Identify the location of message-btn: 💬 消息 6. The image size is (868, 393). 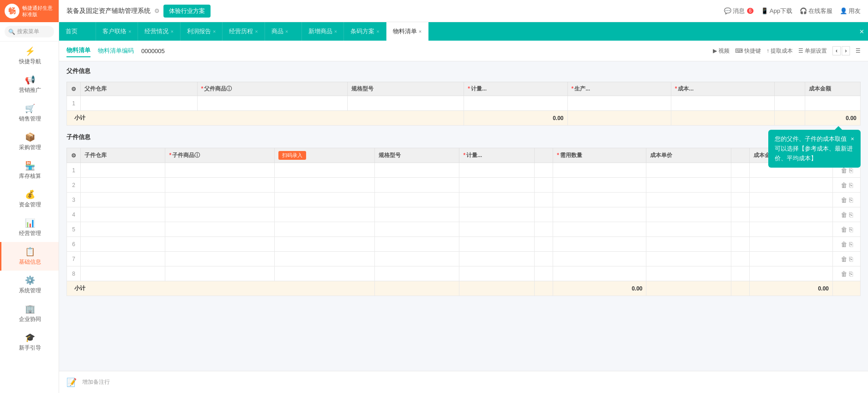
(739, 11).